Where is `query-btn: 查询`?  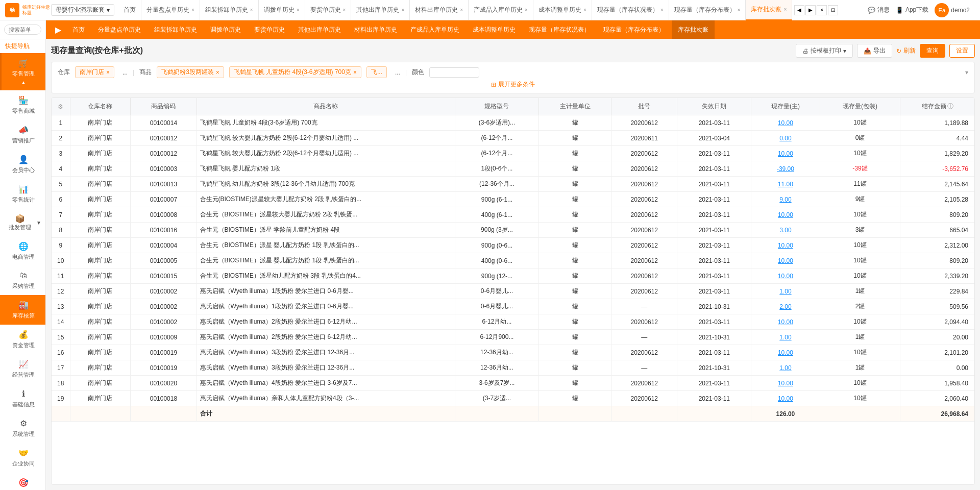
query-btn: 查询 is located at coordinates (933, 51).